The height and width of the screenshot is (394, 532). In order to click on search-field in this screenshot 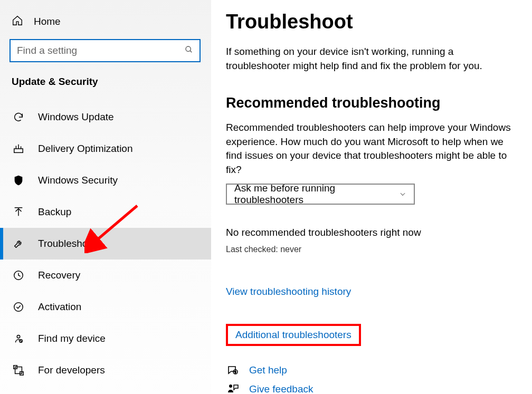, I will do `click(101, 51)`.